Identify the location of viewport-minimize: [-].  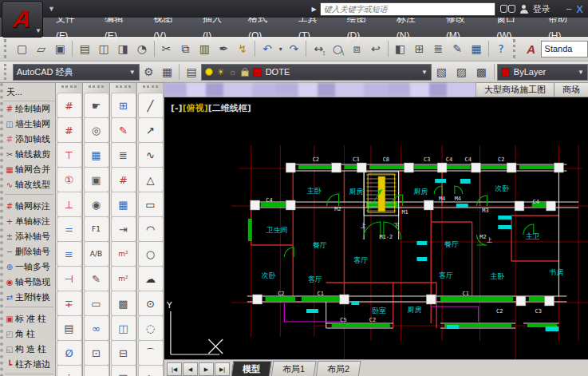
(177, 109).